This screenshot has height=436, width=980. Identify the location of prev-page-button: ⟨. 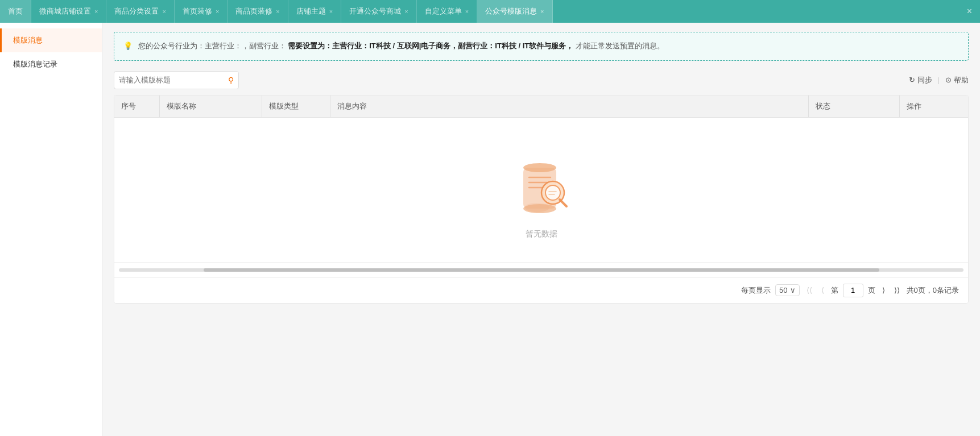
(822, 290).